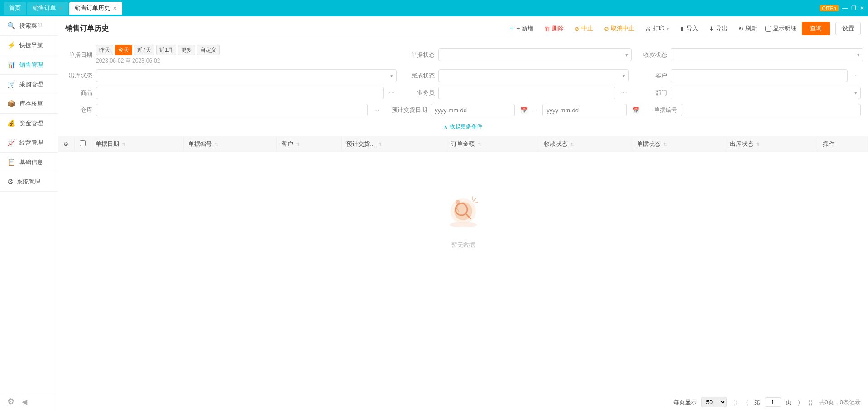 The image size is (868, 411). Describe the element at coordinates (66, 144) in the screenshot. I see `col-settings: ⚙` at that location.